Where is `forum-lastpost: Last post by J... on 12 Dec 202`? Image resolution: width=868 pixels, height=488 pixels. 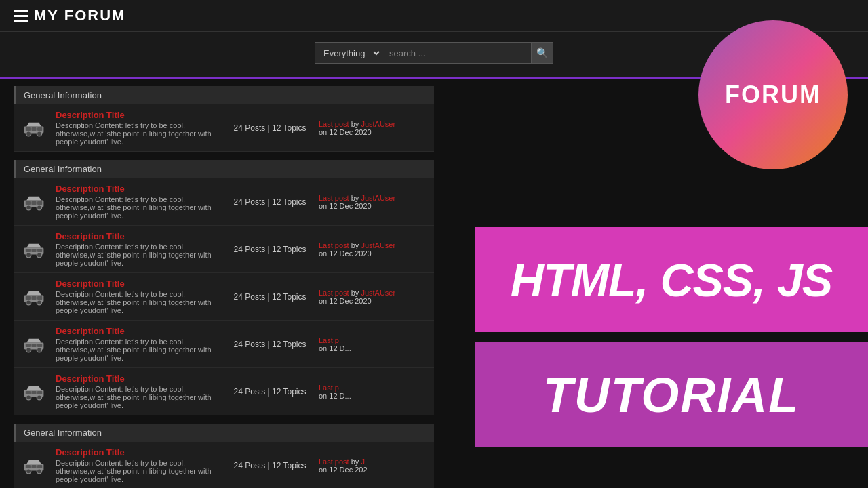
forum-lastpost: Last post by J... on 12 Dec 202 is located at coordinates (373, 466).